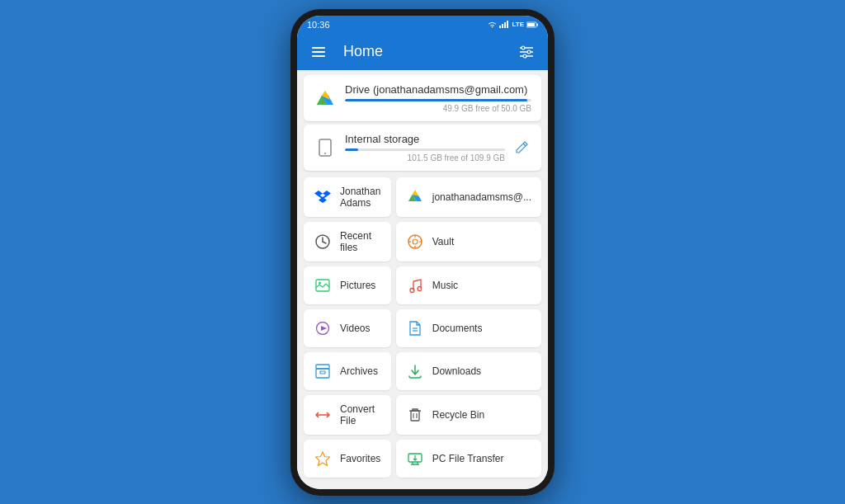  Describe the element at coordinates (323, 197) in the screenshot. I see `dropbox-icon` at that location.